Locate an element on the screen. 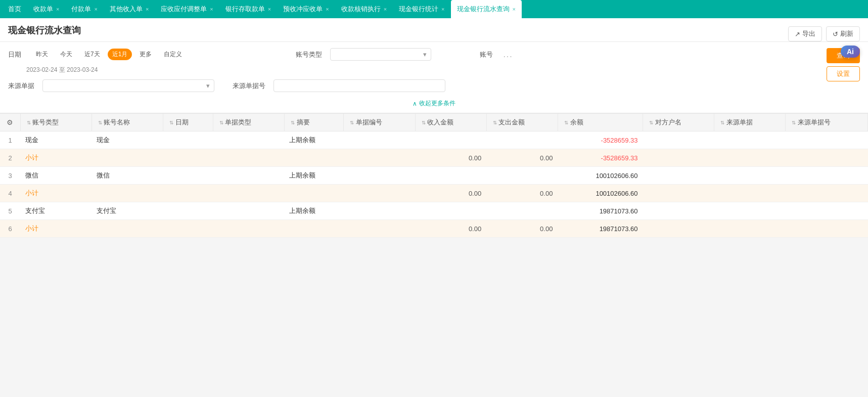  col-summary: ⇅ 摘要 is located at coordinates (313, 122).